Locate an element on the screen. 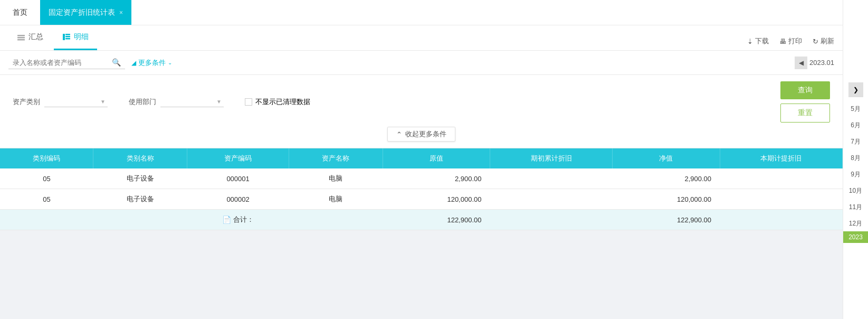 The width and height of the screenshot is (868, 319). summary-row: 📄 合计： 122,900.00 122,900.00 is located at coordinates (421, 220).